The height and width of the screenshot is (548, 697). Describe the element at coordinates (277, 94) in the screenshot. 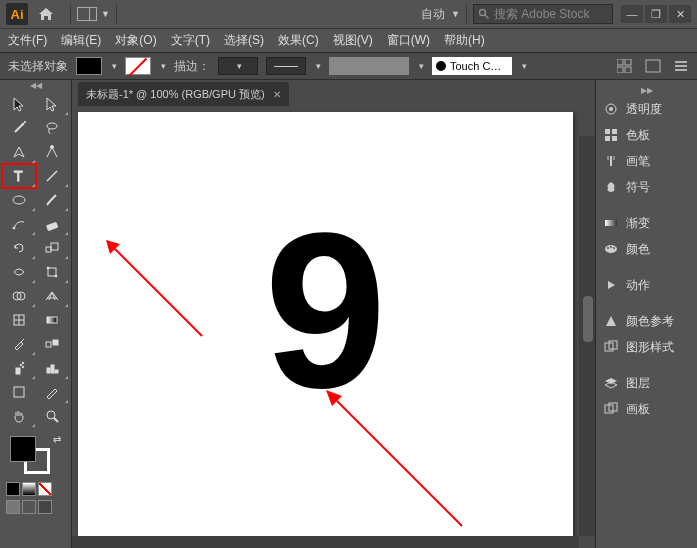

I see `close-tab-icon: ✕` at that location.